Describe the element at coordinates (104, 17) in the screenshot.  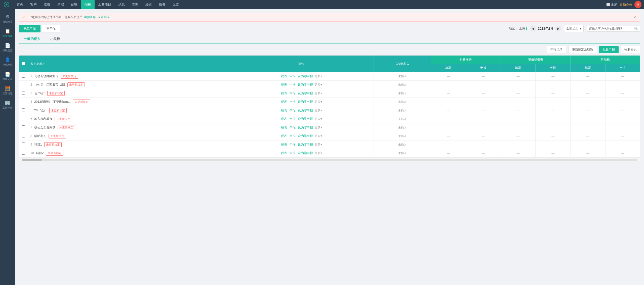
I see `notice-link-buy: 立即购买` at that location.